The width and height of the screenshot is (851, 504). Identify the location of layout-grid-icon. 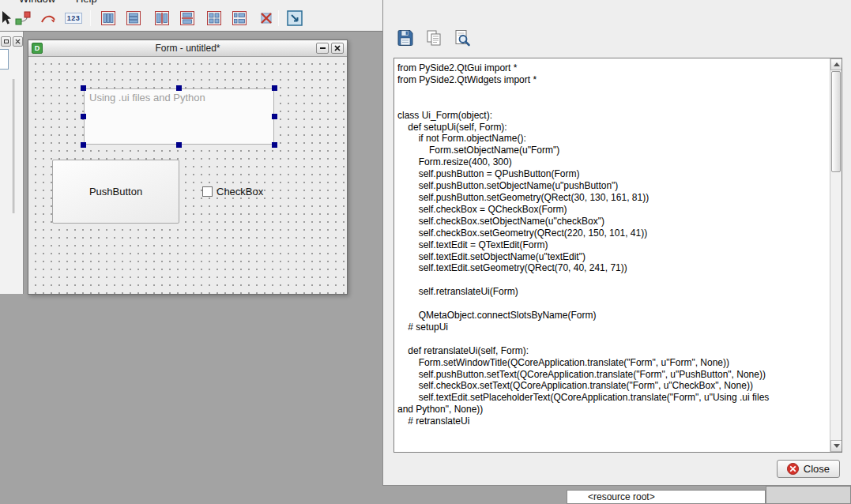
(214, 18).